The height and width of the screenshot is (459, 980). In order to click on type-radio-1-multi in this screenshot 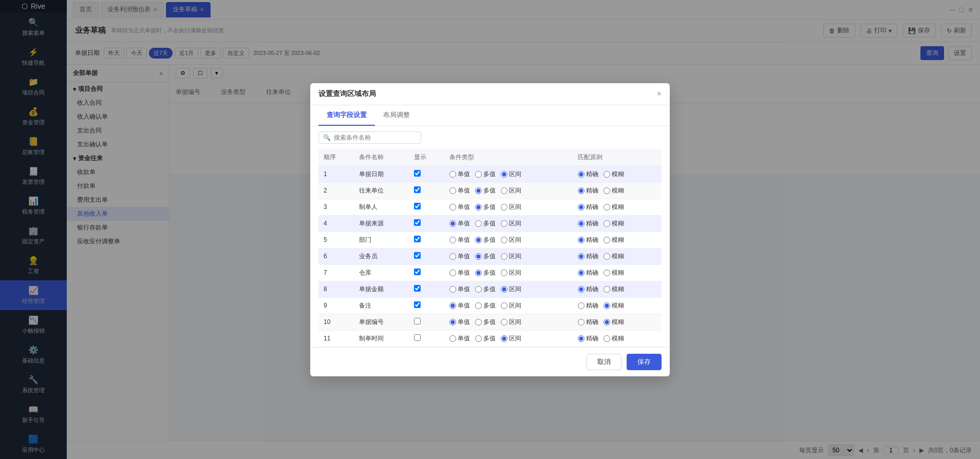, I will do `click(479, 175)`.